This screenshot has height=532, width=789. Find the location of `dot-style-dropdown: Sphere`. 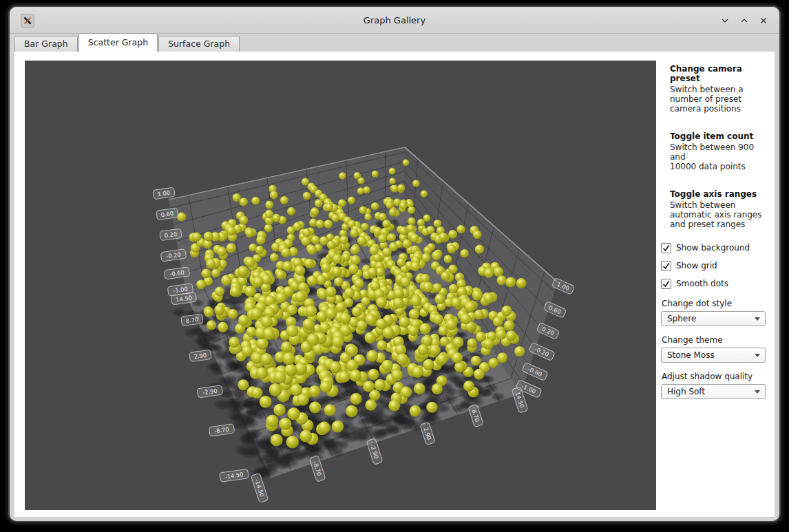

dot-style-dropdown: Sphere is located at coordinates (713, 319).